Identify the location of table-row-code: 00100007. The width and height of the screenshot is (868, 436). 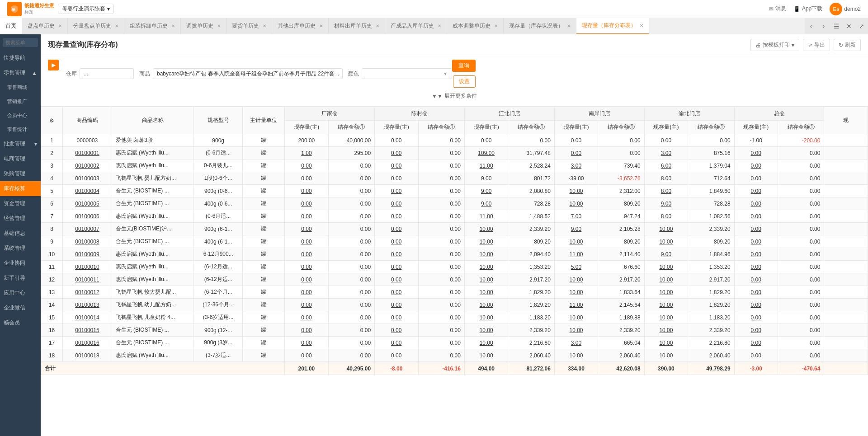
(87, 229).